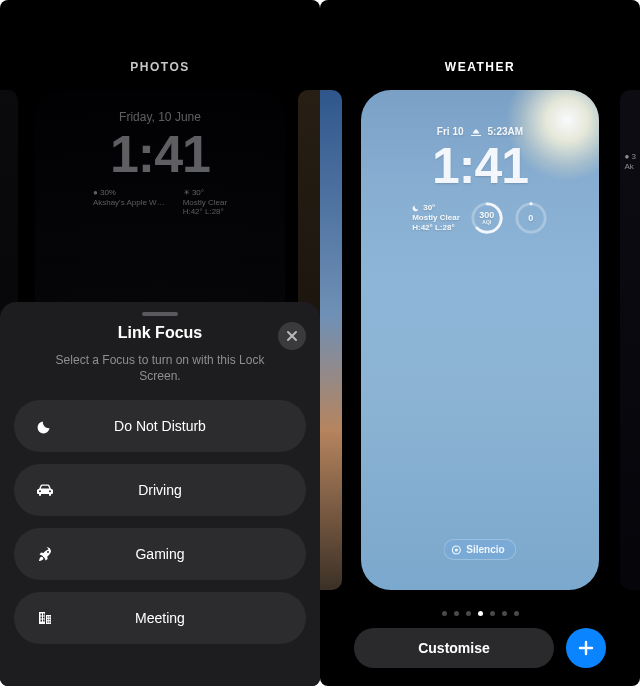 Image resolution: width=640 pixels, height=686 pixels. What do you see at coordinates (205, 202) in the screenshot?
I see `weather-widget: ☀ 30° Mostly Clear H:42° L:28°` at bounding box center [205, 202].